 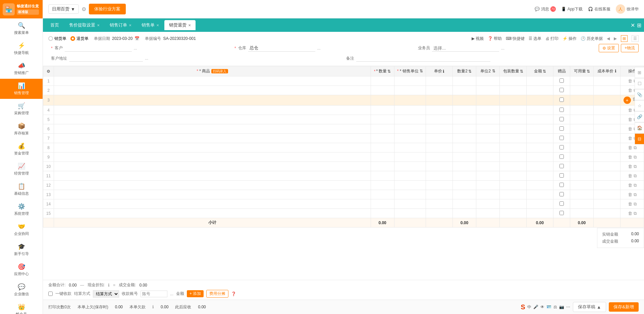 I want to click on tab-sales-bill: 销售单 ✕, so click(x=150, y=25).